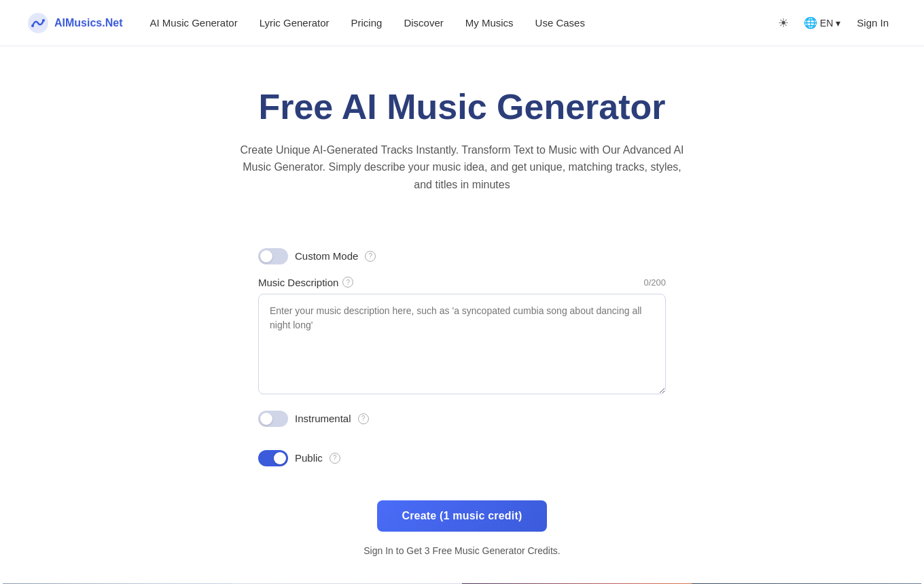 This screenshot has height=584, width=924. I want to click on instrumental-label: Instrumental, so click(323, 419).